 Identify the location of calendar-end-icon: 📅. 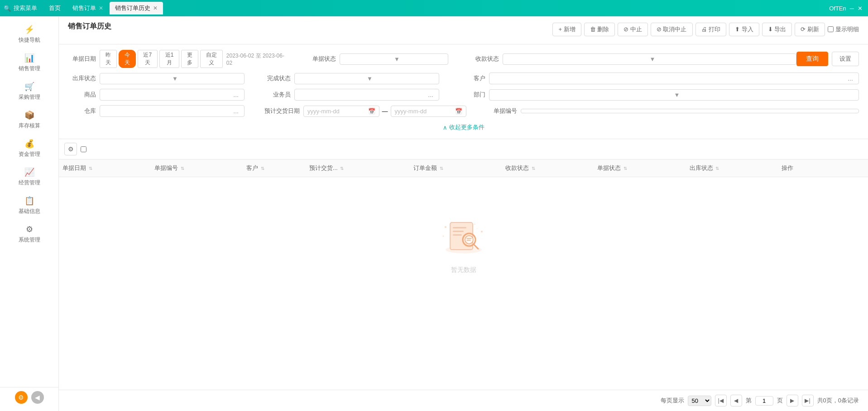
(459, 111).